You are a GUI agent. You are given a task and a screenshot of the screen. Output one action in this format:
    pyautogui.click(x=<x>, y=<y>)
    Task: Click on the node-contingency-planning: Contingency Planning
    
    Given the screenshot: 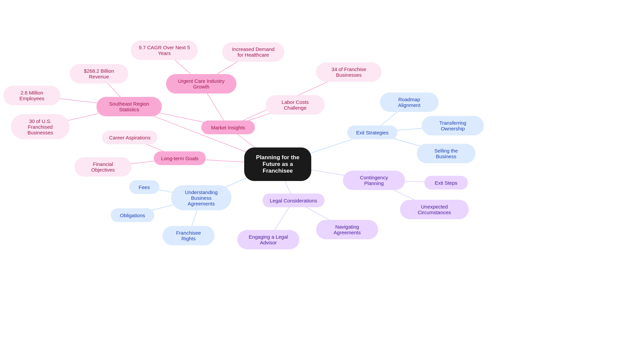 What is the action you would take?
    pyautogui.click(x=374, y=180)
    